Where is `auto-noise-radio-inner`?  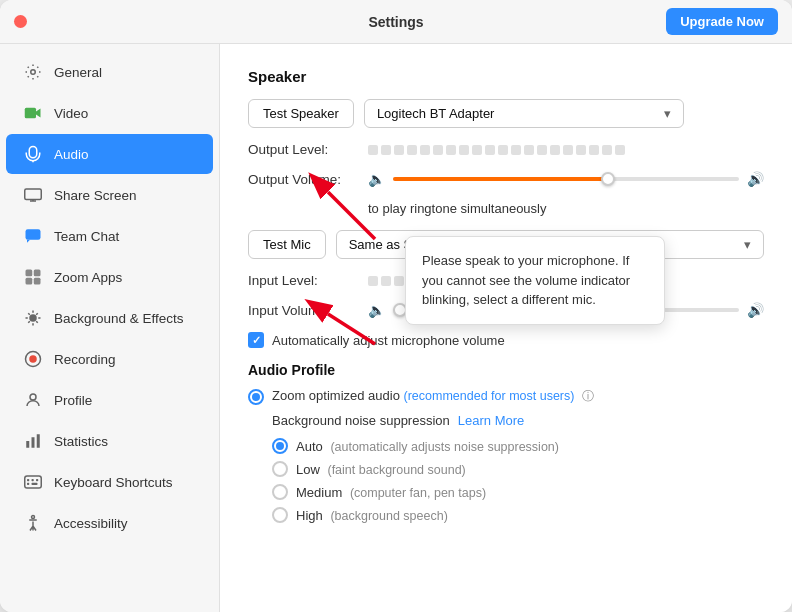 auto-noise-radio-inner is located at coordinates (280, 446).